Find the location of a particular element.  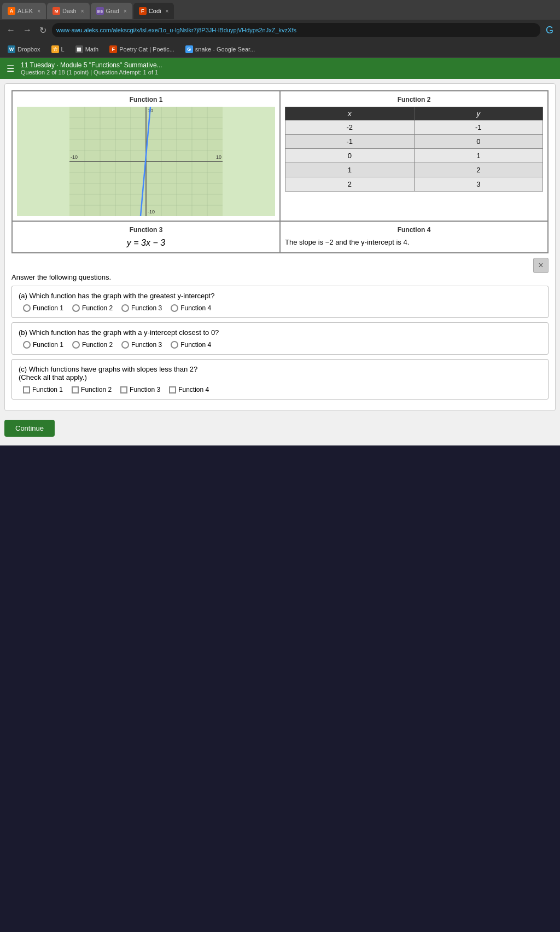

function1-svg: 10 -10 10 -10 is located at coordinates (146, 161).